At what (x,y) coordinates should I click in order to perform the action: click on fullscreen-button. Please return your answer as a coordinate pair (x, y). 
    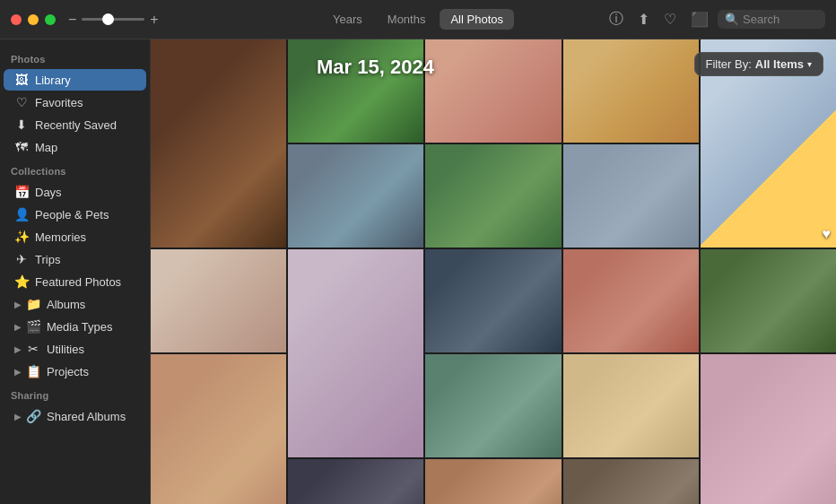
    Looking at the image, I should click on (50, 20).